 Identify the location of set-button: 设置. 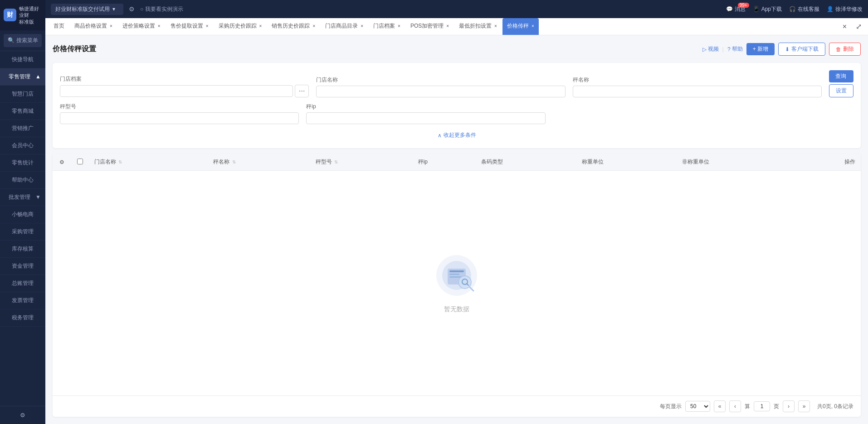
(841, 91).